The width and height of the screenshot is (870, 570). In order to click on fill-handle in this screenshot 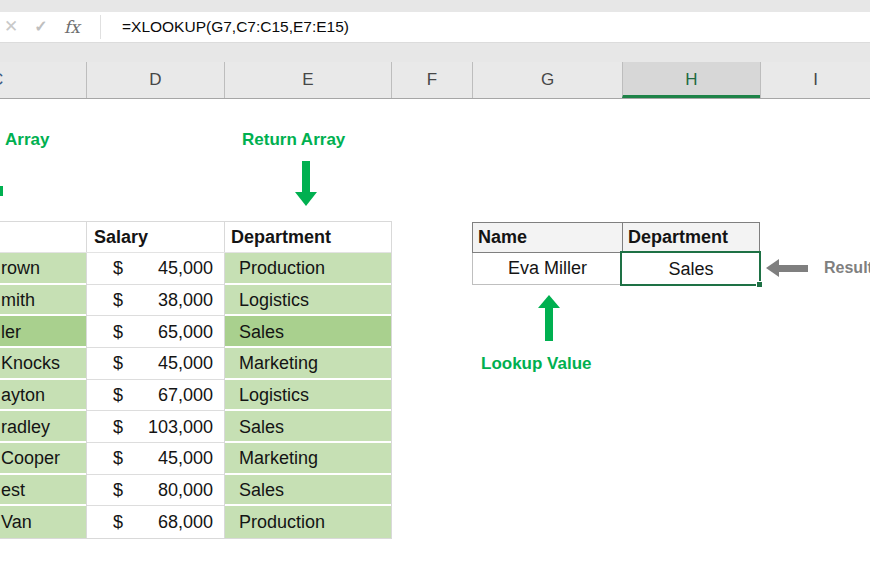, I will do `click(760, 284)`.